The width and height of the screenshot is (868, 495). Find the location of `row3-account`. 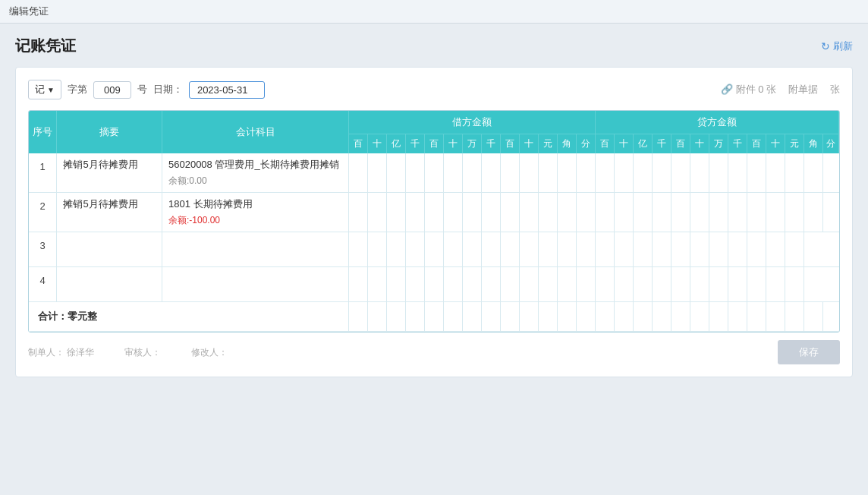

row3-account is located at coordinates (255, 250).